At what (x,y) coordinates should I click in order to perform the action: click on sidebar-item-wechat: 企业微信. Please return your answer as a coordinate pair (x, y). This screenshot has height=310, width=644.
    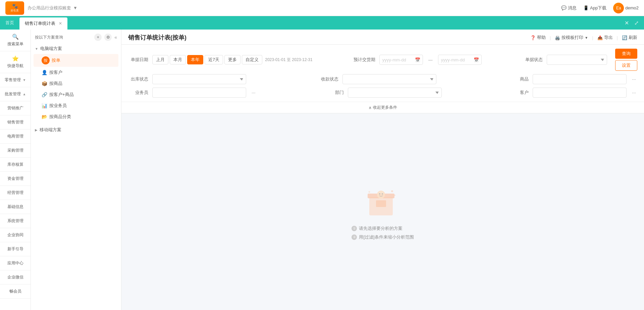
    Looking at the image, I should click on (15, 277).